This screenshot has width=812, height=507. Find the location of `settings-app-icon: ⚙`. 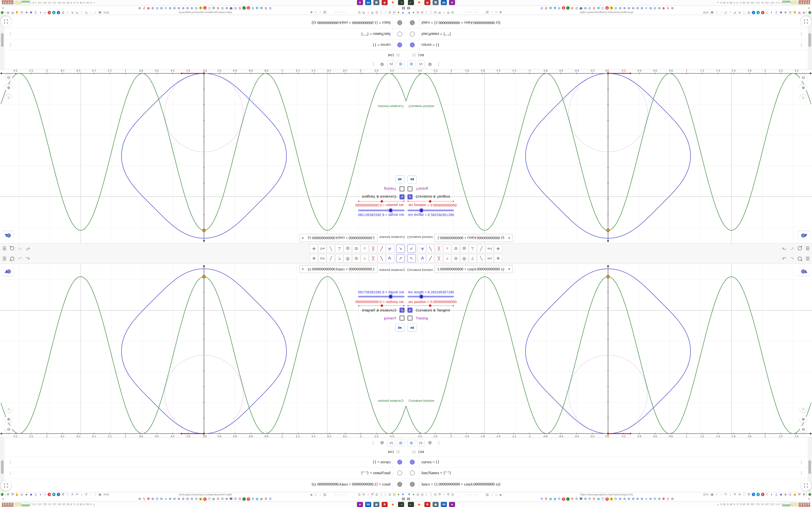

settings-app-icon: ⚙ is located at coordinates (427, 3).